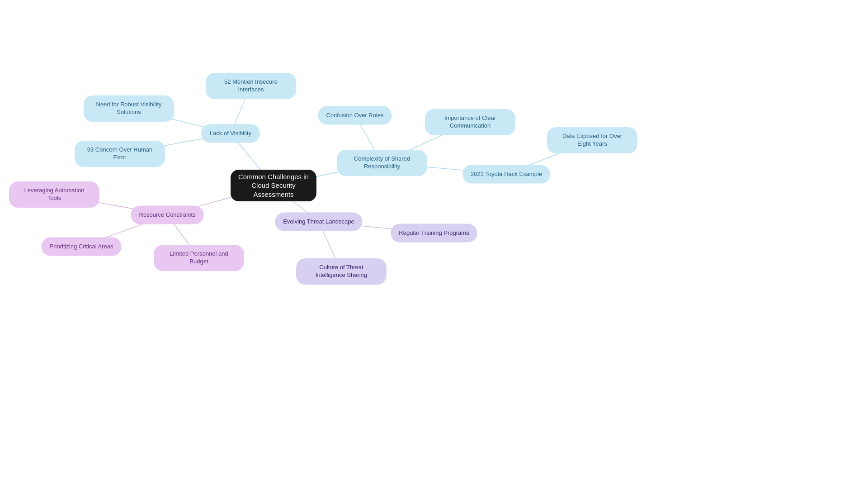 Image resolution: width=868 pixels, height=490 pixels. Describe the element at coordinates (354, 116) in the screenshot. I see `node-confusion-roles: Confusion Over Roles` at that location.